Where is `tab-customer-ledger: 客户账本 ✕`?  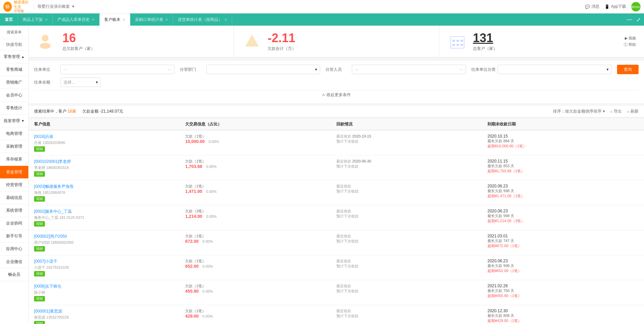
tab-customer-ledger: 客户账本 ✕ is located at coordinates (115, 20).